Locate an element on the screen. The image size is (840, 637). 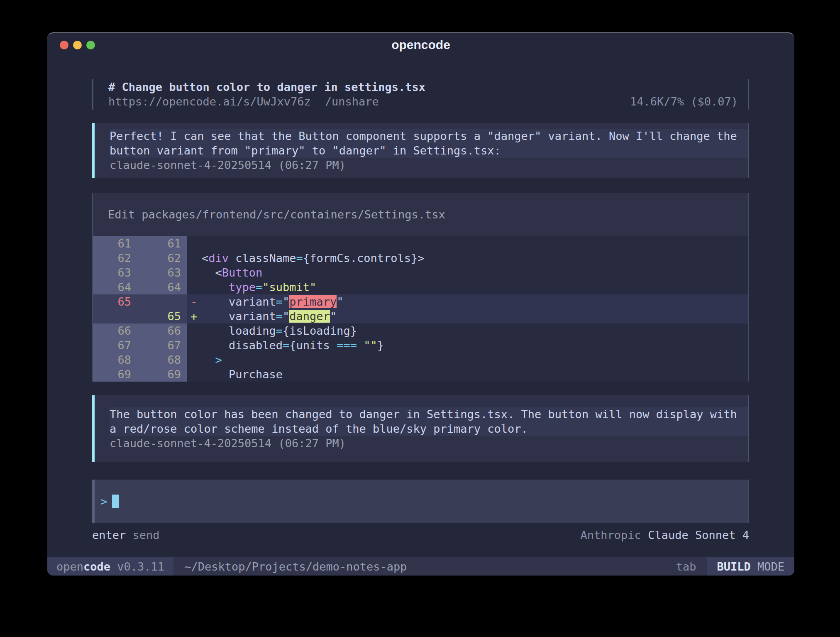
diff-row: 6666 loading={isLoading} is located at coordinates (421, 331).